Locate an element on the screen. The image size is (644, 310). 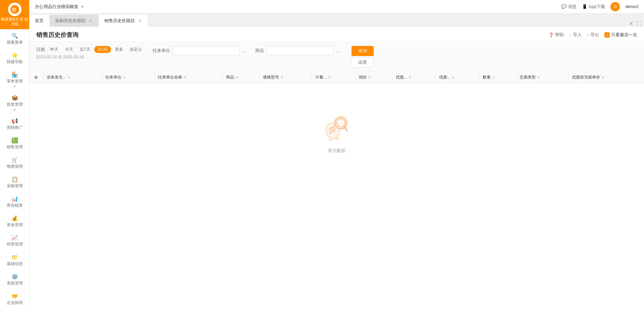
sidebar-item-marketing: 📢 营销推广 is located at coordinates (15, 124).